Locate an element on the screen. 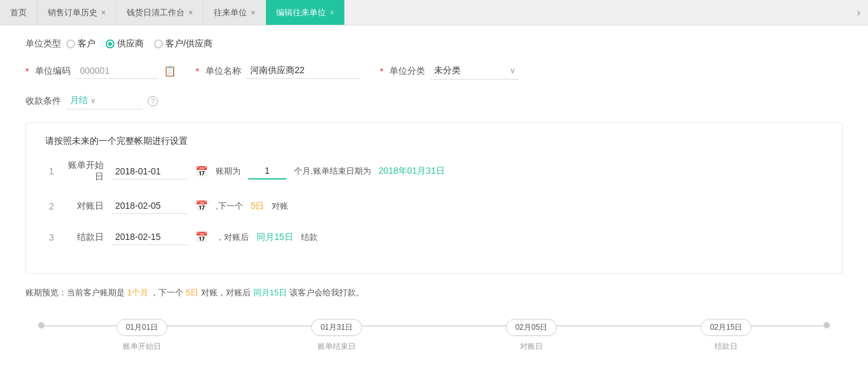 This screenshot has width=868, height=387. unit-name-field: * 单位名称 is located at coordinates (277, 71).